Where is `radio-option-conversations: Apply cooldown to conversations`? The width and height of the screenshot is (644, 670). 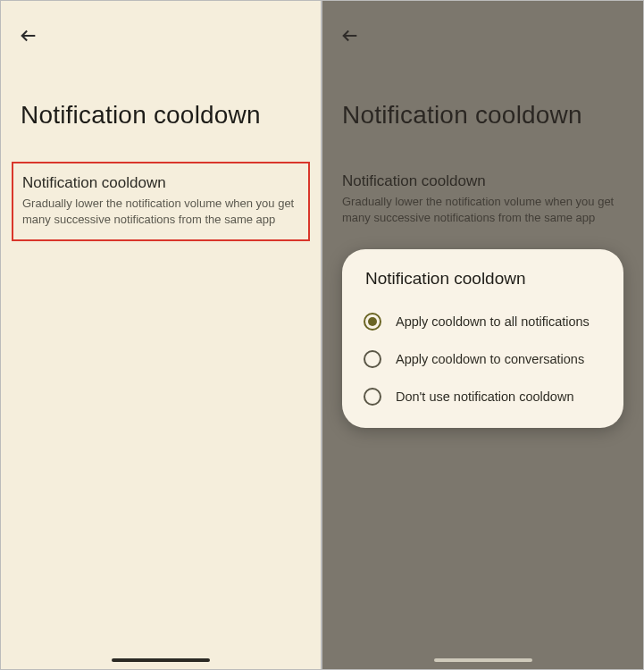
radio-option-conversations: Apply cooldown to conversations is located at coordinates (482, 359).